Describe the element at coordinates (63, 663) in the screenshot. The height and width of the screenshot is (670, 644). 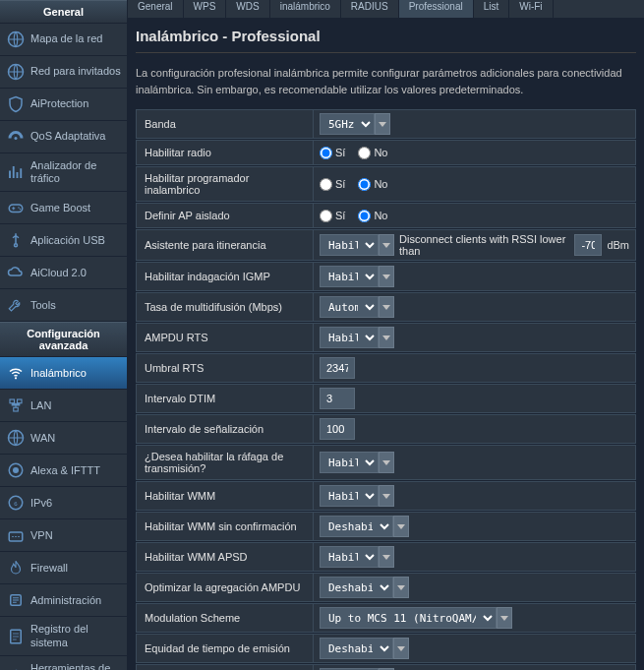
I see `sidebar-item-network-tools: Herramientas de red` at that location.